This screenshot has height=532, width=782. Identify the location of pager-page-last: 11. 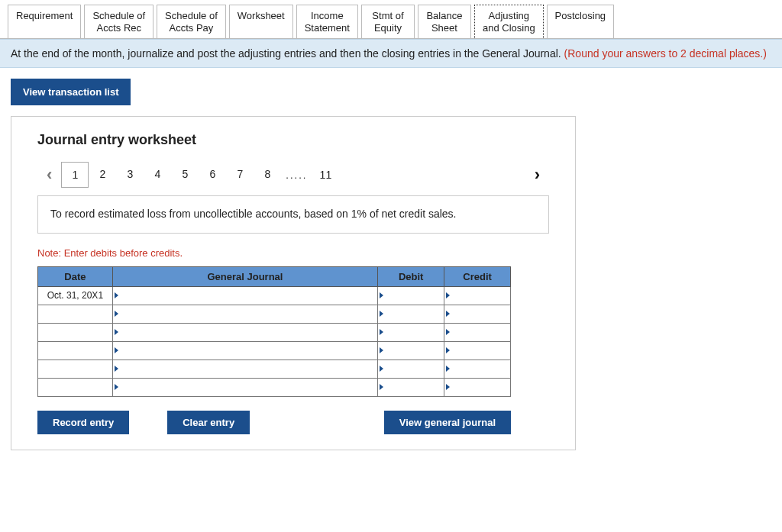
(325, 175).